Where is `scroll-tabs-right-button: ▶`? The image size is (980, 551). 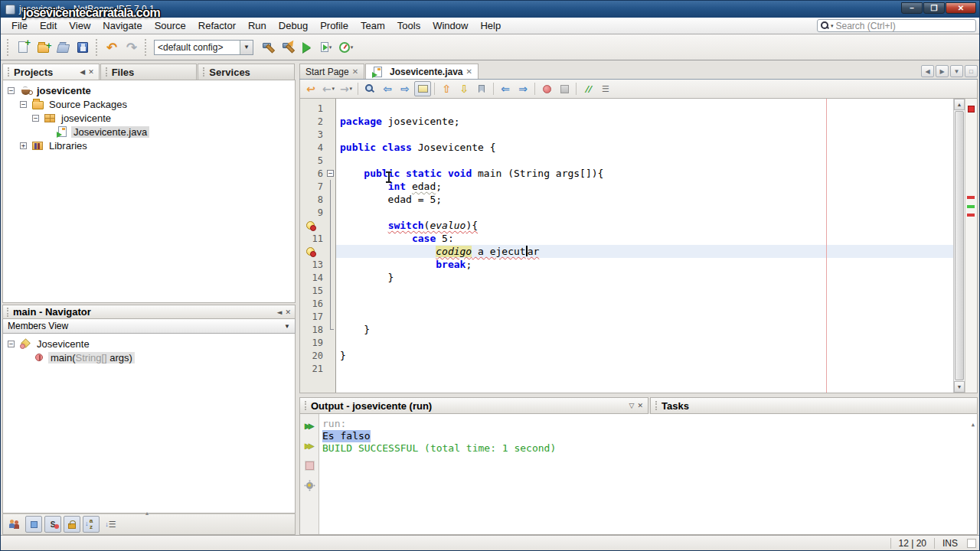 scroll-tabs-right-button: ▶ is located at coordinates (942, 71).